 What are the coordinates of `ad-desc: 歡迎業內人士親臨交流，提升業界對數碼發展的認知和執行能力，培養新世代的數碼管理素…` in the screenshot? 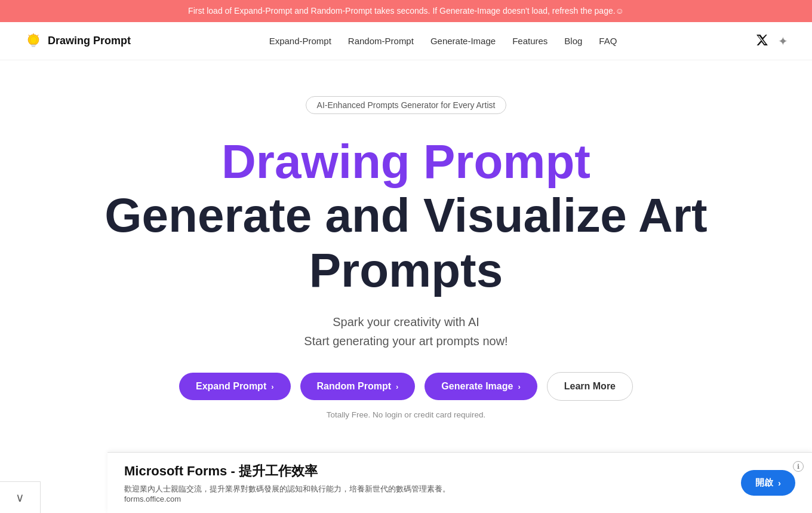 It's located at (297, 493).